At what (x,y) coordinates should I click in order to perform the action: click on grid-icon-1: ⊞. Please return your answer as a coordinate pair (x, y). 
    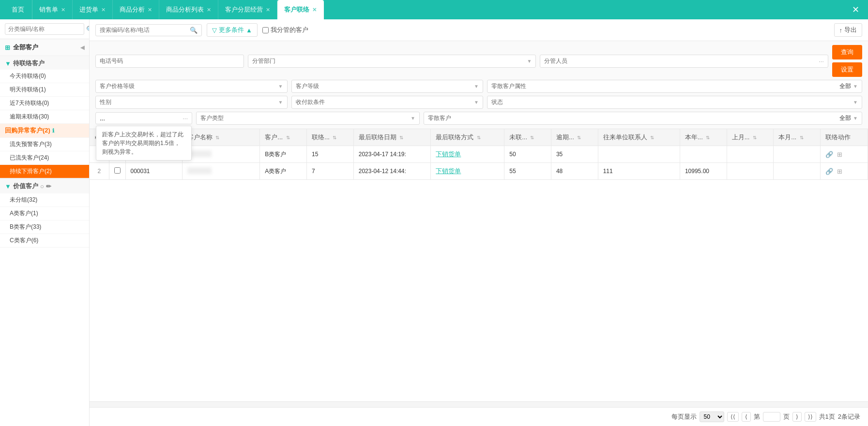
    Looking at the image, I should click on (839, 155).